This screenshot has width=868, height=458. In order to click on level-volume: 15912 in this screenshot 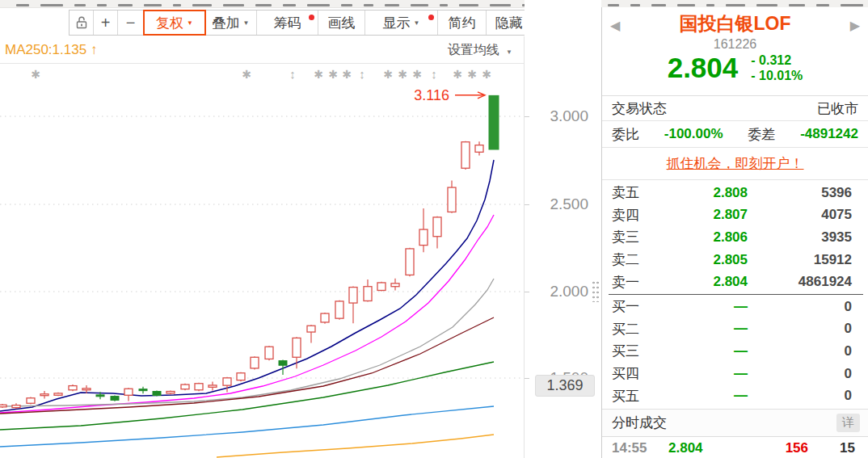, I will do `click(808, 260)`.